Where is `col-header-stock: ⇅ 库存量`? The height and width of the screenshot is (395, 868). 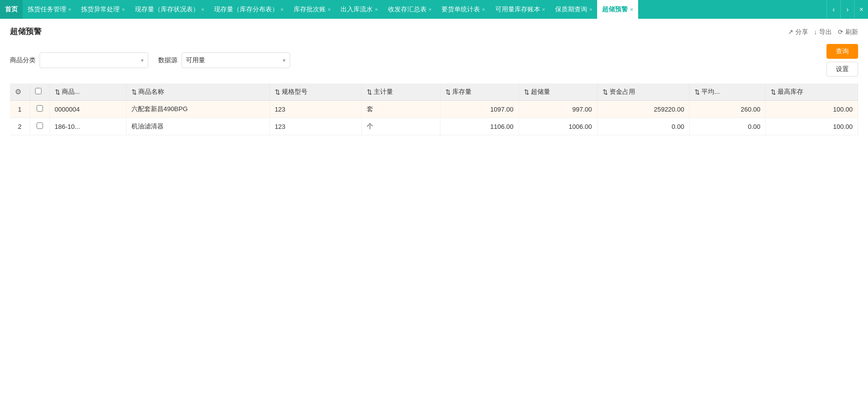 col-header-stock: ⇅ 库存量 is located at coordinates (479, 92).